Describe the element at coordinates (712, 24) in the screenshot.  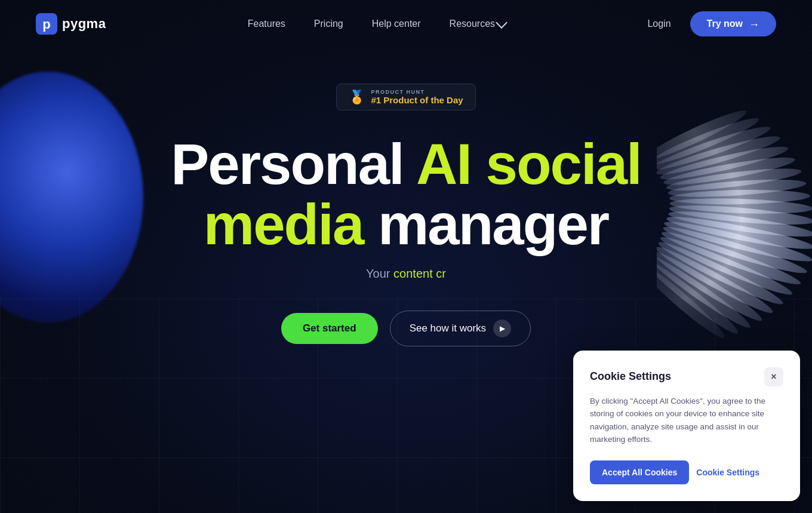
I see `nav-right: Login Try now` at that location.